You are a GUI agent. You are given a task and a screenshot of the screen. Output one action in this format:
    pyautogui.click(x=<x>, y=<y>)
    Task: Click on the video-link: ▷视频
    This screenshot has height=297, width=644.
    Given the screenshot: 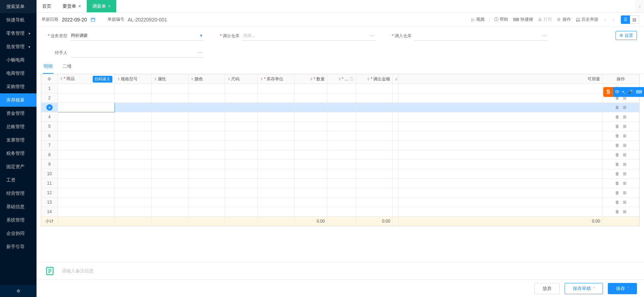 What is the action you would take?
    pyautogui.click(x=478, y=20)
    